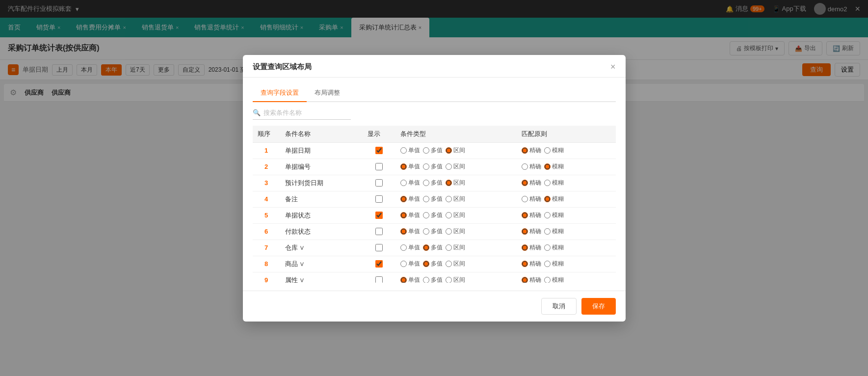 The height and width of the screenshot is (376, 868). Describe the element at coordinates (434, 66) in the screenshot. I see `dialog-header: 设置查询区域布局 ×` at that location.